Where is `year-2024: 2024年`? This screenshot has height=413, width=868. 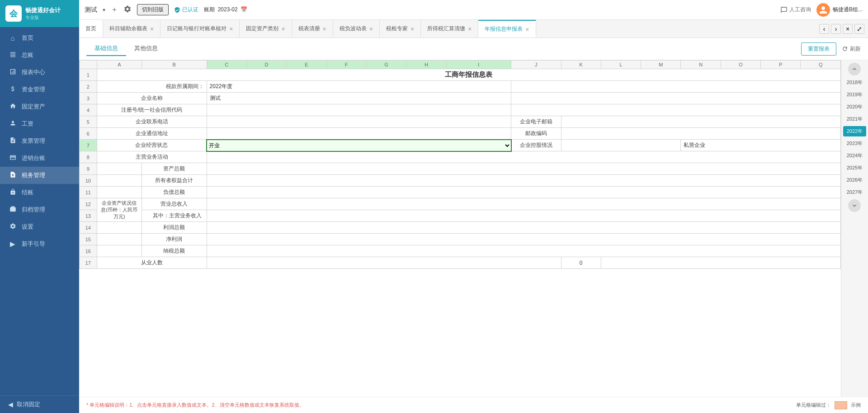 year-2024: 2024年 is located at coordinates (854, 155).